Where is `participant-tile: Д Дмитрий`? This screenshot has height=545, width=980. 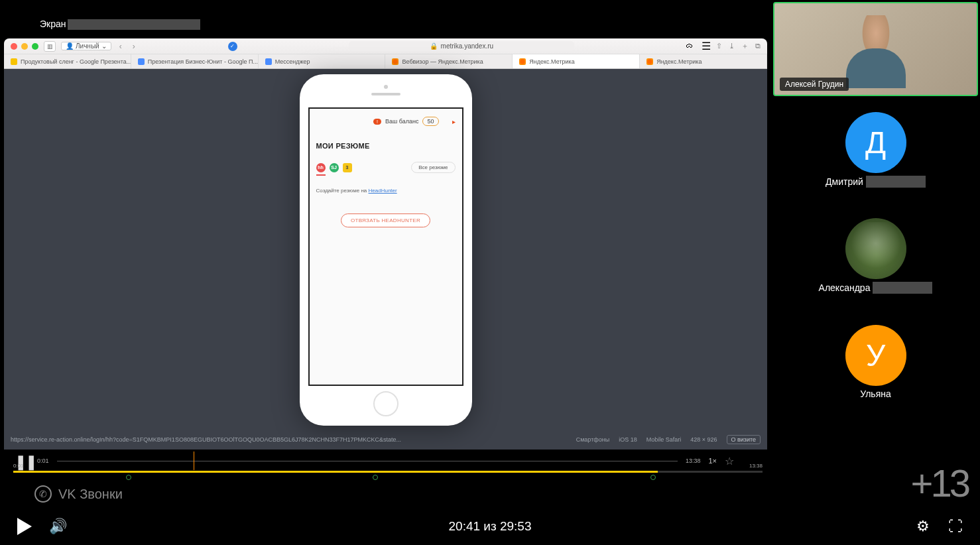 participant-tile: Д Дмитрий is located at coordinates (875, 151).